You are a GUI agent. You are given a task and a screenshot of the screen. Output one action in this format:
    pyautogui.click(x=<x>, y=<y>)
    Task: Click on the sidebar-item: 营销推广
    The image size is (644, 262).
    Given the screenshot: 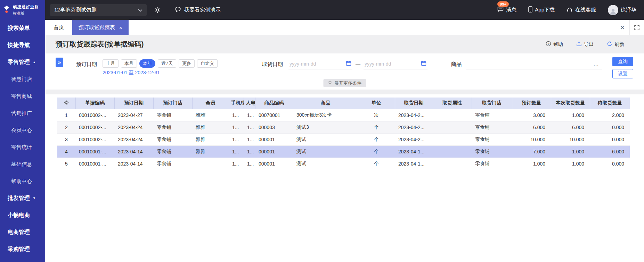 What is the action you would take?
    pyautogui.click(x=23, y=113)
    